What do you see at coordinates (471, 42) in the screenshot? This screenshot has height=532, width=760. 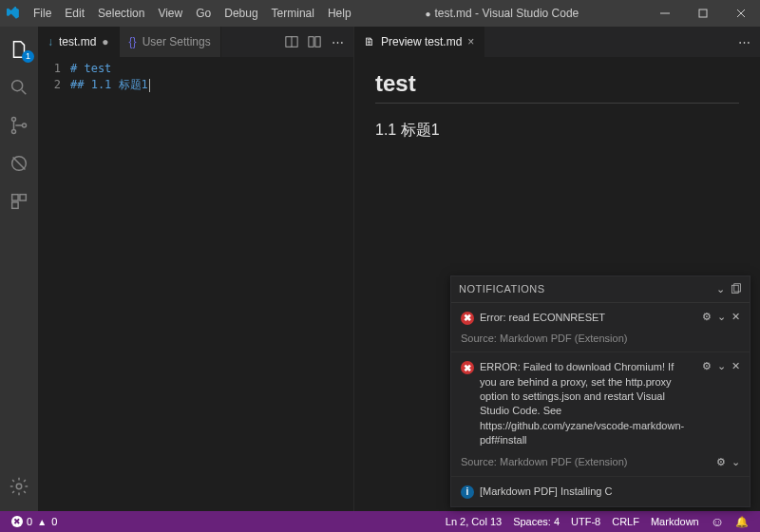 I see `close-icon: ×` at bounding box center [471, 42].